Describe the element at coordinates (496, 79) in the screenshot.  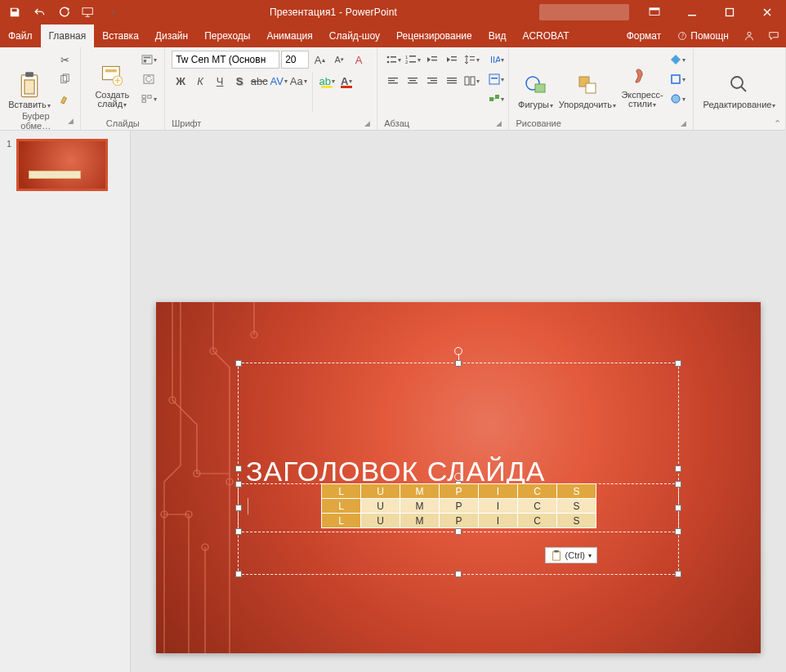
I see `align-text-icon` at that location.